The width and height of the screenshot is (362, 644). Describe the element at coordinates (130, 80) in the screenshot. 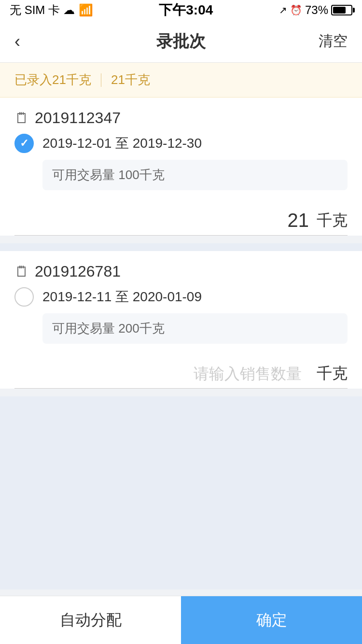

I see `amount-value: 21千克` at that location.